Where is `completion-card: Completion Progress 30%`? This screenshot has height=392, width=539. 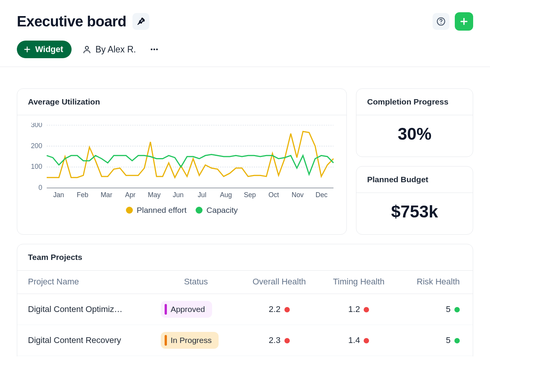
completion-card: Completion Progress 30% is located at coordinates (415, 122).